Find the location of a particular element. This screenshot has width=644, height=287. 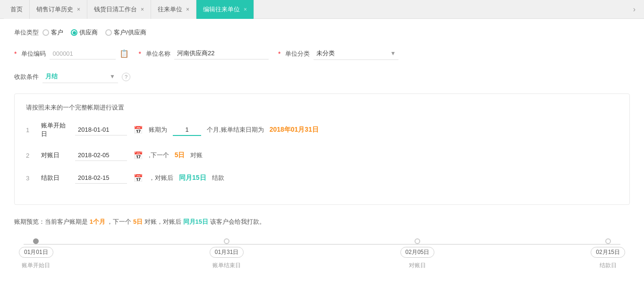

period-prefix: 账期为 is located at coordinates (158, 130).